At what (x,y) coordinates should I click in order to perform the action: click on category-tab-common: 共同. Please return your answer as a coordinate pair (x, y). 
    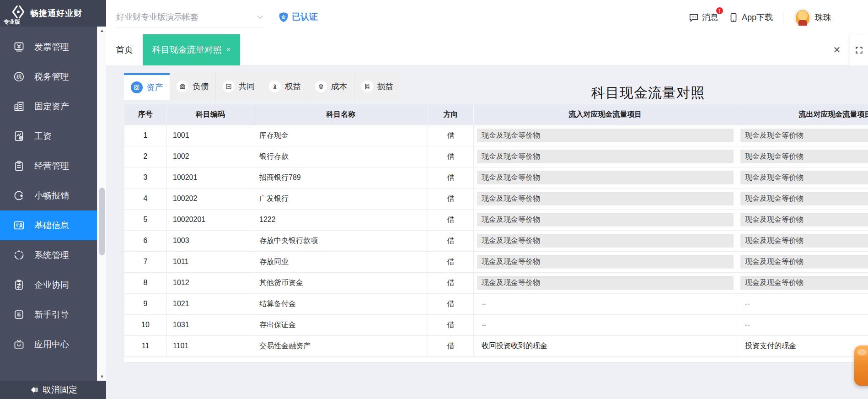
    Looking at the image, I should click on (239, 86).